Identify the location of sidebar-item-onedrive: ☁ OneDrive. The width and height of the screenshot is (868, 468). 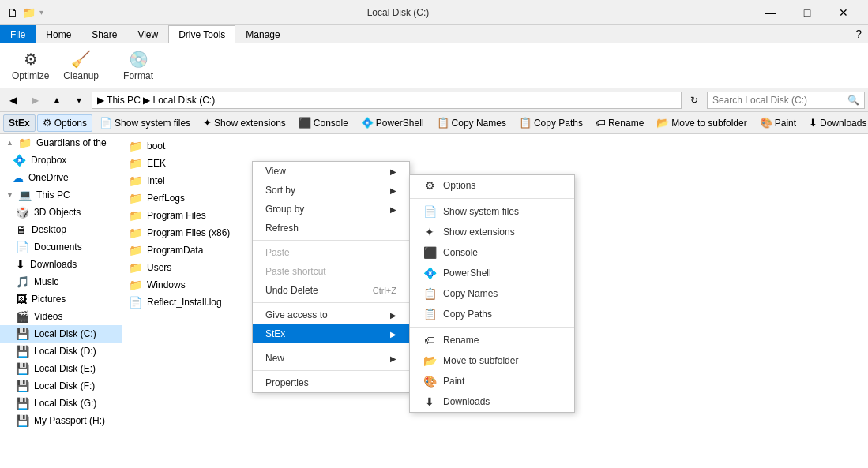
(61, 178).